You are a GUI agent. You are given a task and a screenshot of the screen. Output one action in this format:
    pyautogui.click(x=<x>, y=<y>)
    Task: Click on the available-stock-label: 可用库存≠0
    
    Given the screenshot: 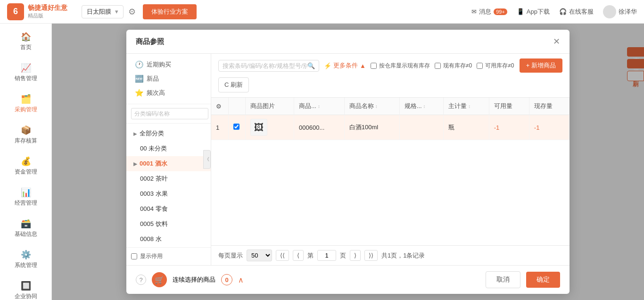 What is the action you would take?
    pyautogui.click(x=500, y=66)
    